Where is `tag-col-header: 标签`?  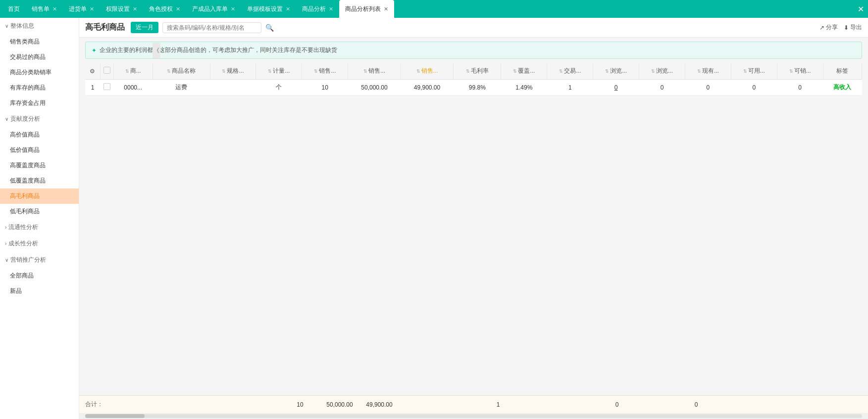
tag-col-header: 标签 is located at coordinates (842, 71).